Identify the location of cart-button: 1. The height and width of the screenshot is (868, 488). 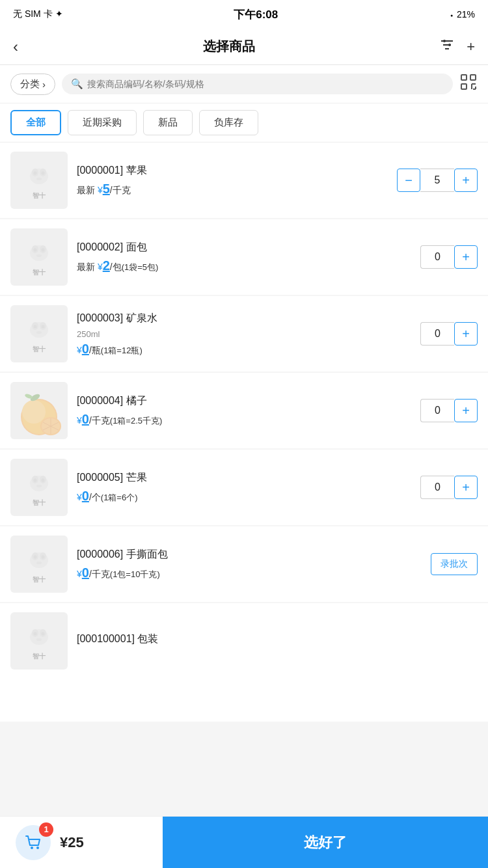
(33, 843).